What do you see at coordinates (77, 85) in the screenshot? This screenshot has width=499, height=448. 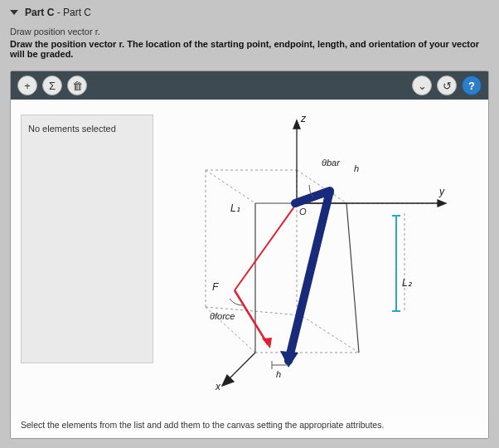 I see `delete-button: 🗑` at bounding box center [77, 85].